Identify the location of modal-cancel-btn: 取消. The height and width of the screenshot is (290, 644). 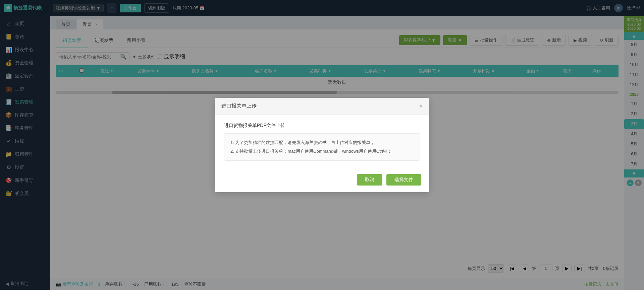
(370, 180).